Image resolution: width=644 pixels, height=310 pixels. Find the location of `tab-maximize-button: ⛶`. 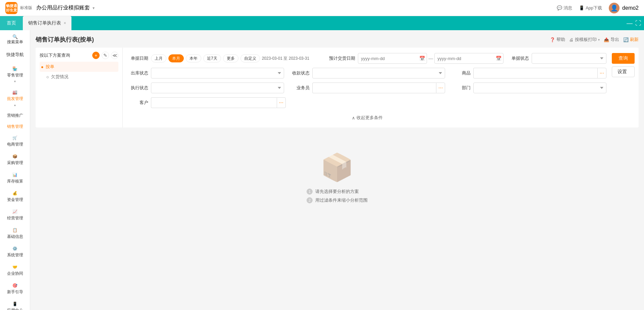

tab-maximize-button: ⛶ is located at coordinates (638, 23).